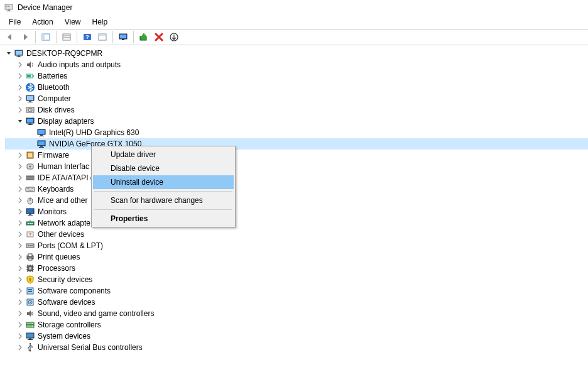 The height and width of the screenshot is (377, 588). Describe the element at coordinates (123, 37) in the screenshot. I see `scan-hardware-icon` at that location.